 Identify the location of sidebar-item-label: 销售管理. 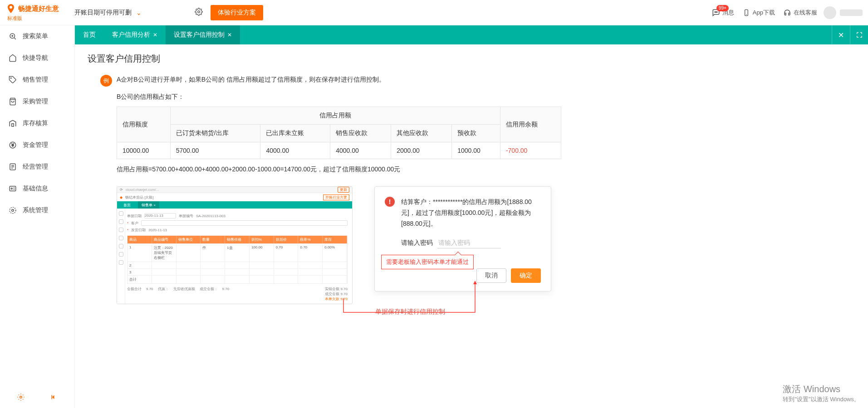
(35, 80).